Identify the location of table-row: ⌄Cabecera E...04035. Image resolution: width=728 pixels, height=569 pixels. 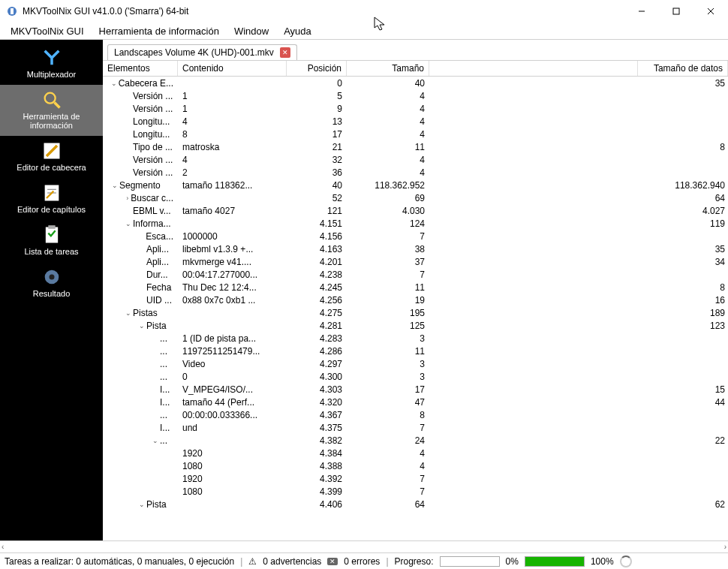
(416, 83).